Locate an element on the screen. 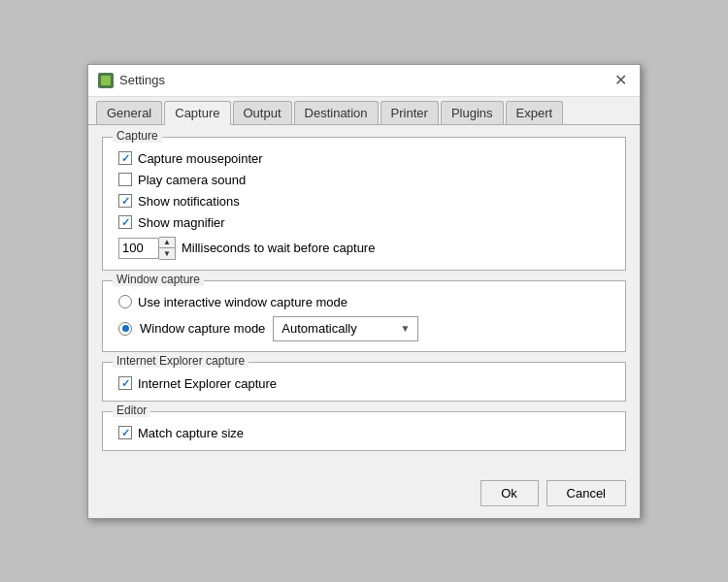  wait-milliseconds-row: ▲ ▼ Milliseconds to wait before capture is located at coordinates (364, 248).